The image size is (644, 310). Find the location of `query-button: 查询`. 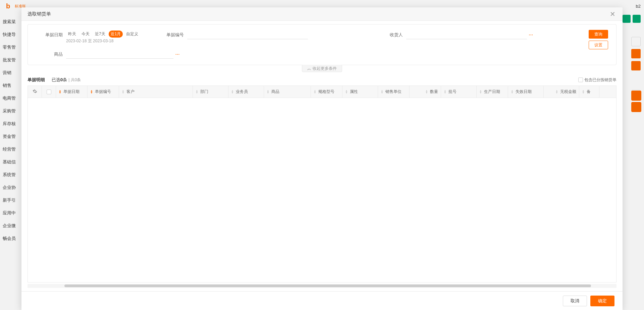

query-button: 查询 is located at coordinates (598, 34).